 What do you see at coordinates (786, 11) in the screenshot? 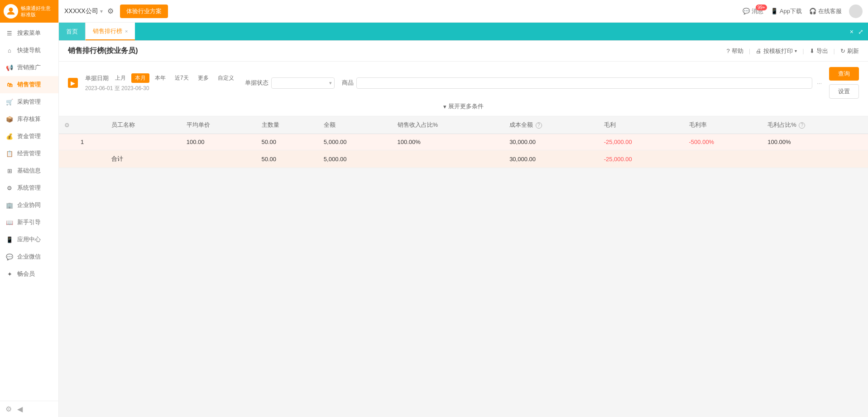
I see `app-download-button: 📱 App下载` at bounding box center [786, 11].